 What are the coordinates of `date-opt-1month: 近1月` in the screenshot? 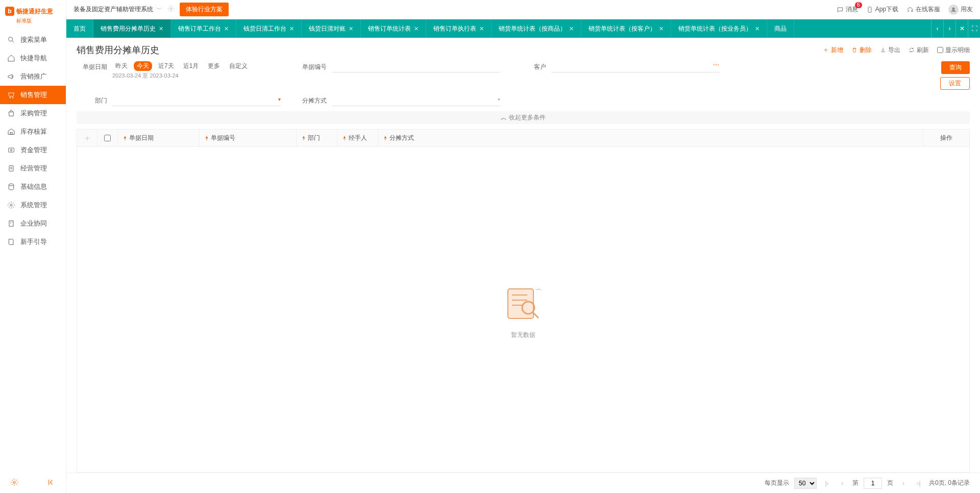 It's located at (191, 66).